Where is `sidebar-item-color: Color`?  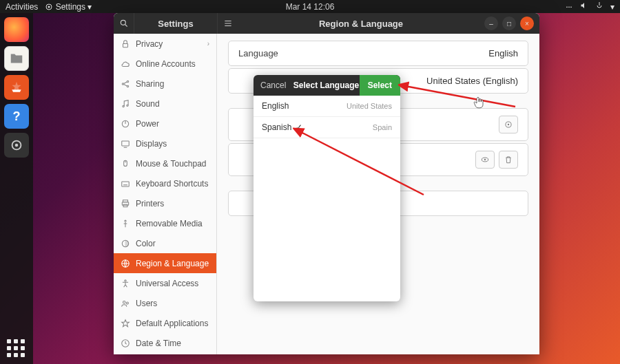 sidebar-item-color: Color is located at coordinates (165, 244).